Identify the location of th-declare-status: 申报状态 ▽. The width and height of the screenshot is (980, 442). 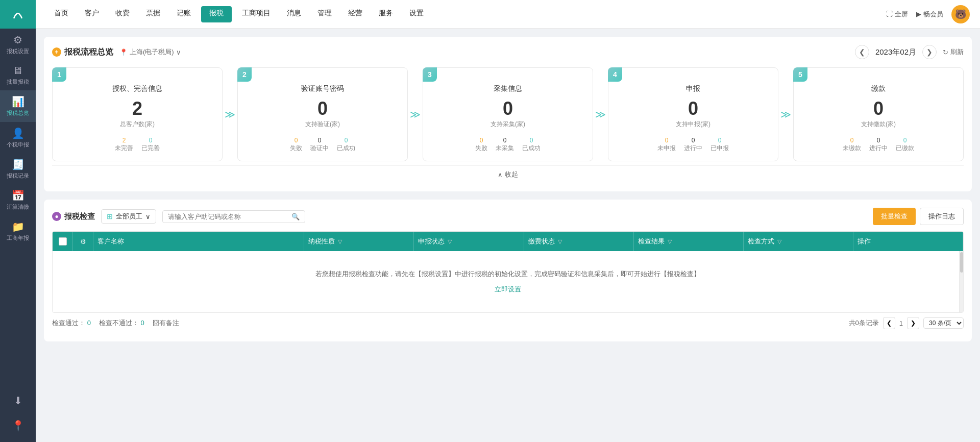
(469, 241).